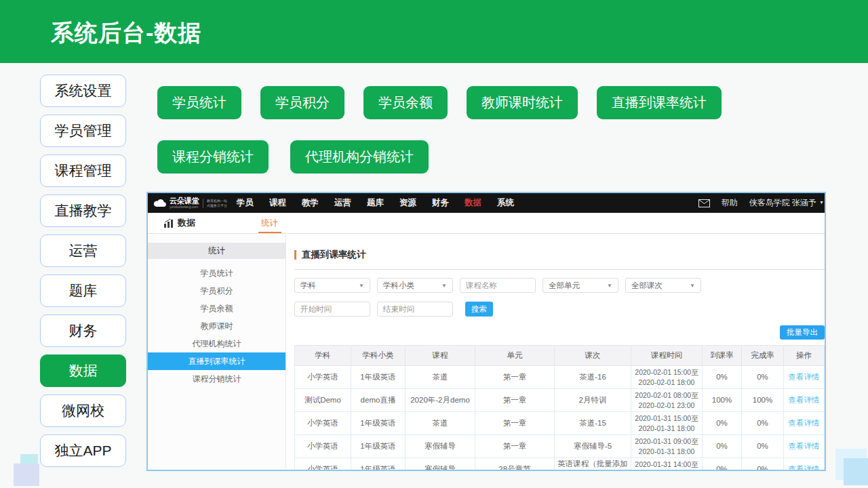 The height and width of the screenshot is (488, 868). I want to click on panel-item-agency-stats: 代理机构统计, so click(217, 344).